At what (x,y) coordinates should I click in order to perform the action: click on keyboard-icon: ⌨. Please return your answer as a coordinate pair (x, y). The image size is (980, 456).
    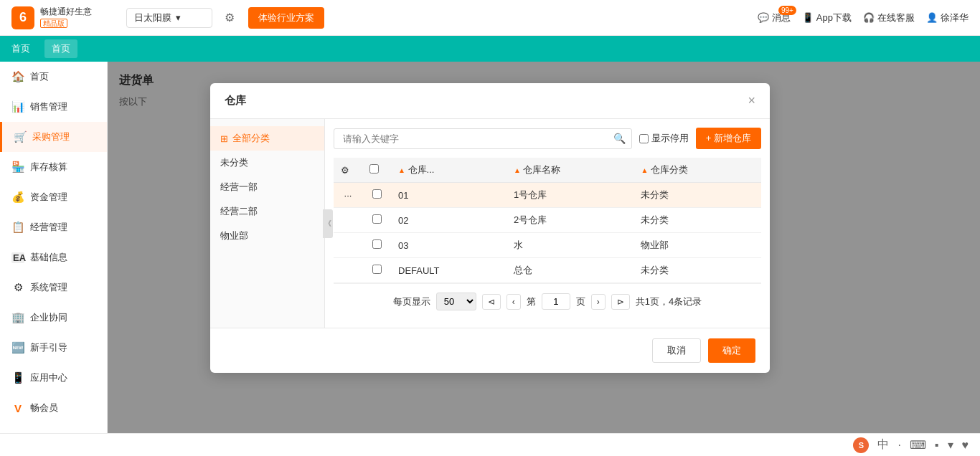
    Looking at the image, I should click on (918, 445).